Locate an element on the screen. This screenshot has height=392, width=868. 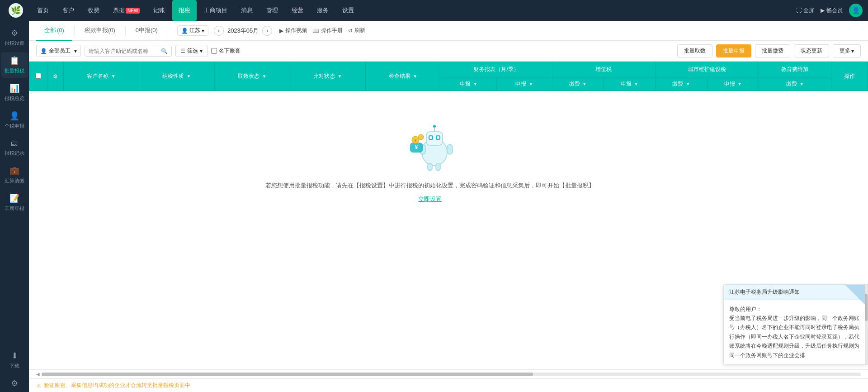
th-edu-pay: 缴费 ▼ is located at coordinates (795, 84).